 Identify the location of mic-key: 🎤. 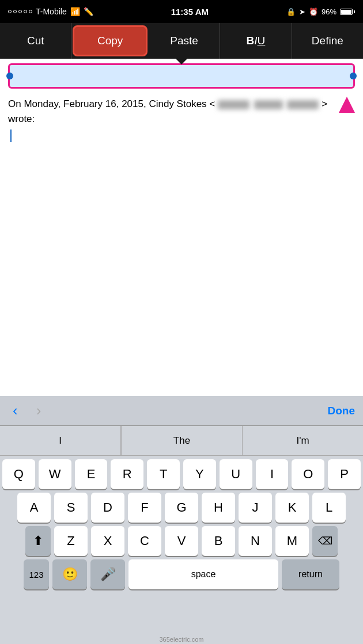
(108, 574).